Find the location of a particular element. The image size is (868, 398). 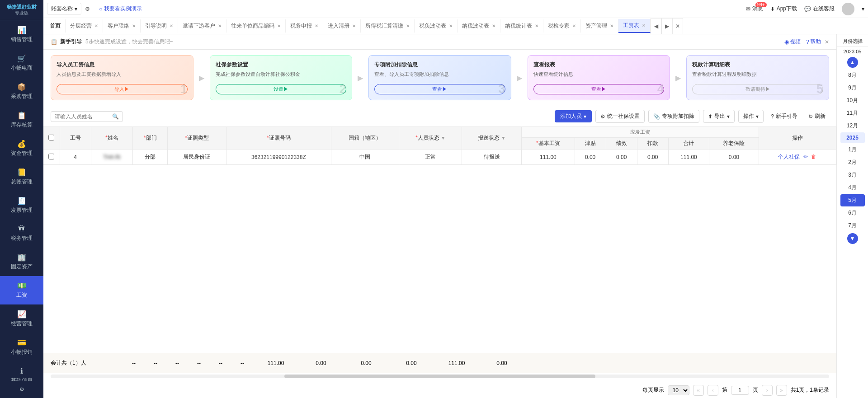

sidebar-item-库存核算: 📋库存核算 is located at coordinates (22, 120).